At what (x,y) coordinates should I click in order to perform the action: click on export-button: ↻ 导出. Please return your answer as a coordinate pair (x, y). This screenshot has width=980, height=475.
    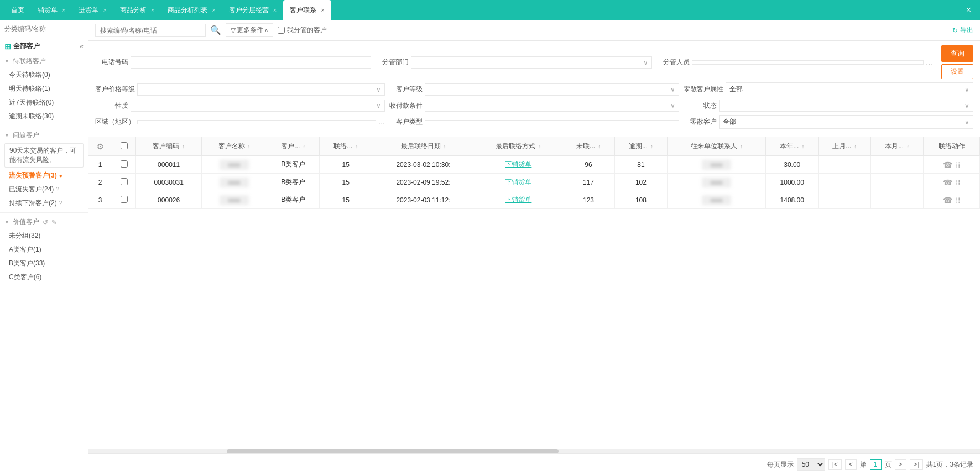
    Looking at the image, I should click on (963, 30).